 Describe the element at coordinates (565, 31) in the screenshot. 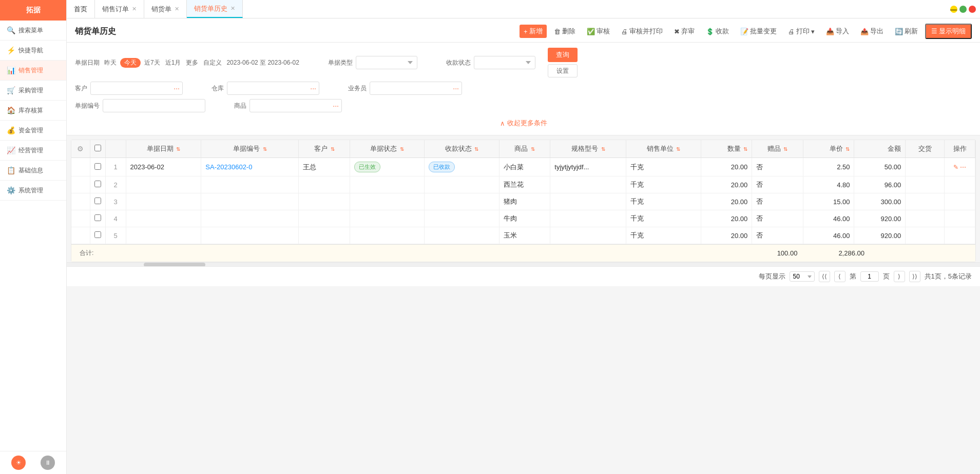

I see `delete-button: 🗑 删除` at that location.